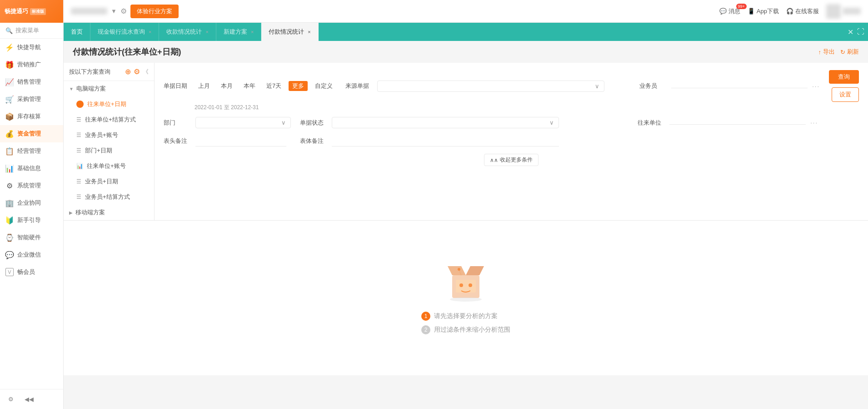 This screenshot has width=868, height=409. What do you see at coordinates (16, 11) in the screenshot?
I see `logo-text: 畅捷通巧` at bounding box center [16, 11].